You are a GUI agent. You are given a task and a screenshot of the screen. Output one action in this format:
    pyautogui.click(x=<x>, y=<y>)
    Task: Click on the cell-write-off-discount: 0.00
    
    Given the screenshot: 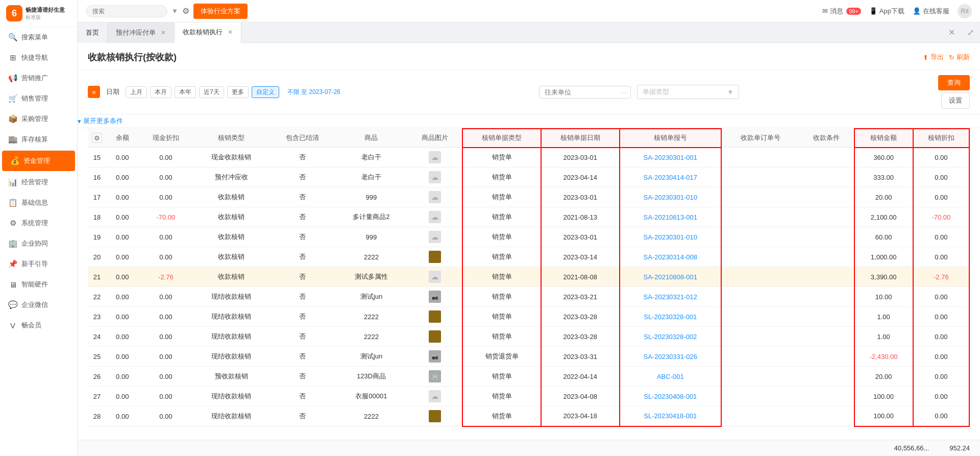 What is the action you would take?
    pyautogui.click(x=941, y=317)
    